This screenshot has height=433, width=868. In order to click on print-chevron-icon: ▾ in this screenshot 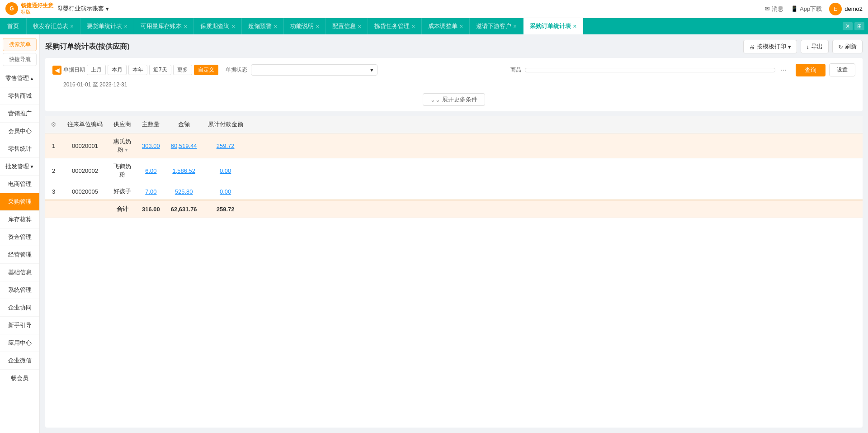, I will do `click(789, 47)`.